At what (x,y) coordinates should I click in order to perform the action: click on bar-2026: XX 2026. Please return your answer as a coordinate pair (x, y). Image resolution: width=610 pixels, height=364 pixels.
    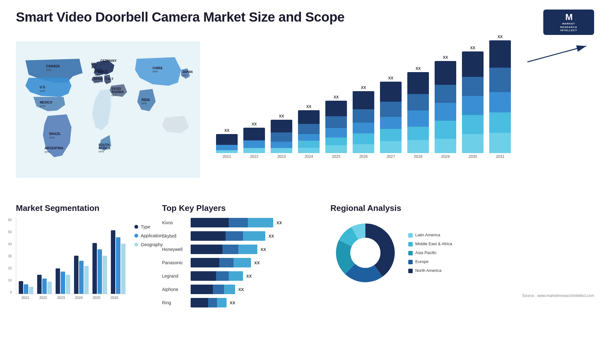
    Looking at the image, I should click on (363, 122).